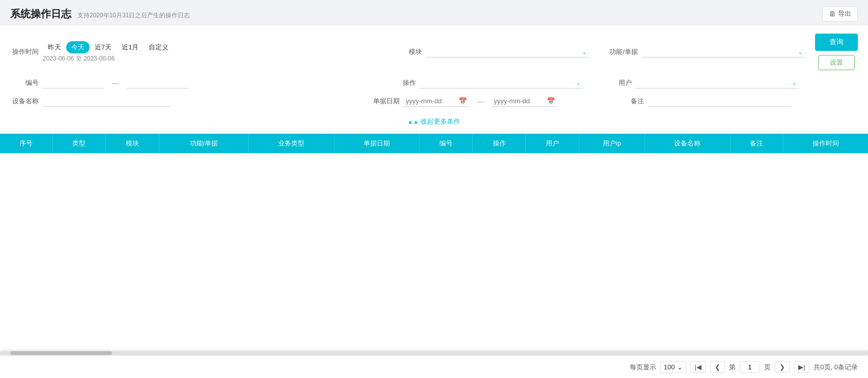  Describe the element at coordinates (24, 83) in the screenshot. I see `serial-label: 编号` at that location.